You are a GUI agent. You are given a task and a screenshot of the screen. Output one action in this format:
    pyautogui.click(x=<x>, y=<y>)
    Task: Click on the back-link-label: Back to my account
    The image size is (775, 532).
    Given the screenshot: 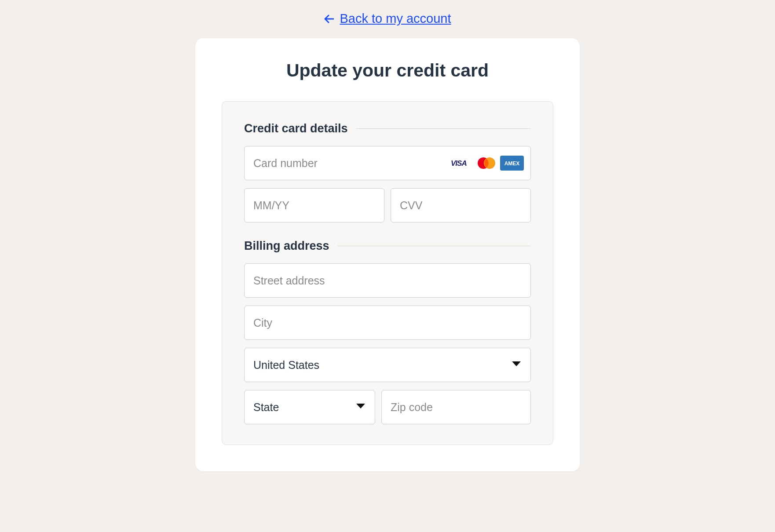 What is the action you would take?
    pyautogui.click(x=395, y=18)
    